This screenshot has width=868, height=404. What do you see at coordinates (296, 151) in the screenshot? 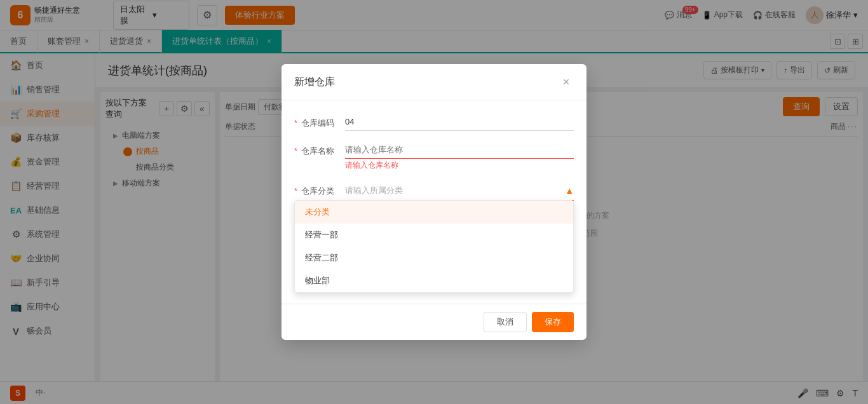
I see `name-required-mark: *` at bounding box center [296, 151].